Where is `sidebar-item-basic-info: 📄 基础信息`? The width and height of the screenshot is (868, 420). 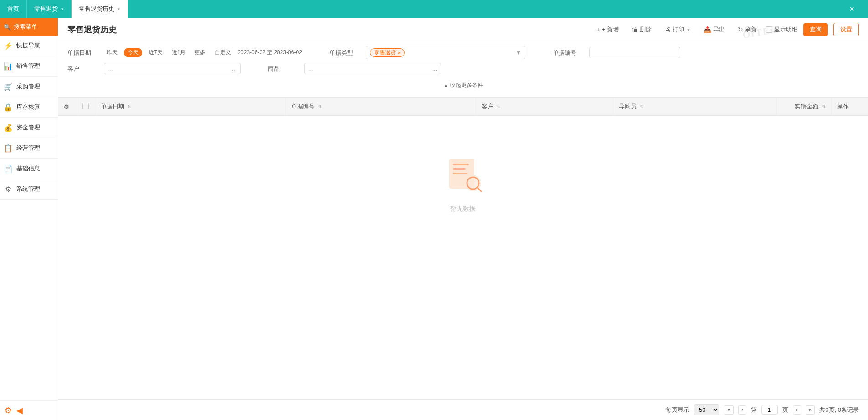 sidebar-item-basic-info: 📄 基础信息 is located at coordinates (29, 169).